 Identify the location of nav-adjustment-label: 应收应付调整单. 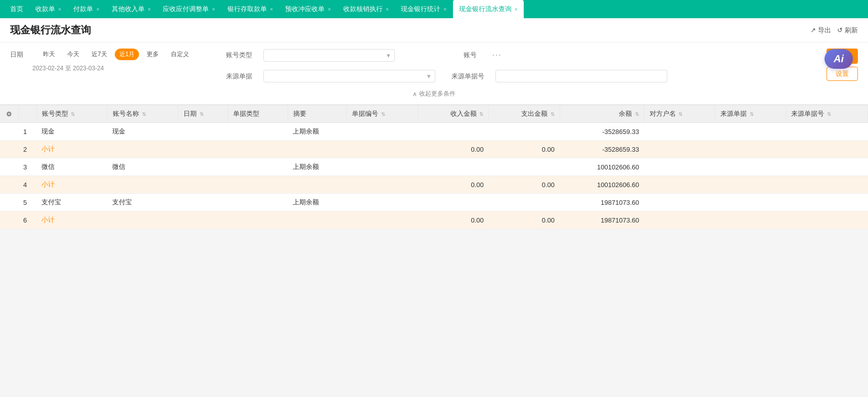
(186, 9).